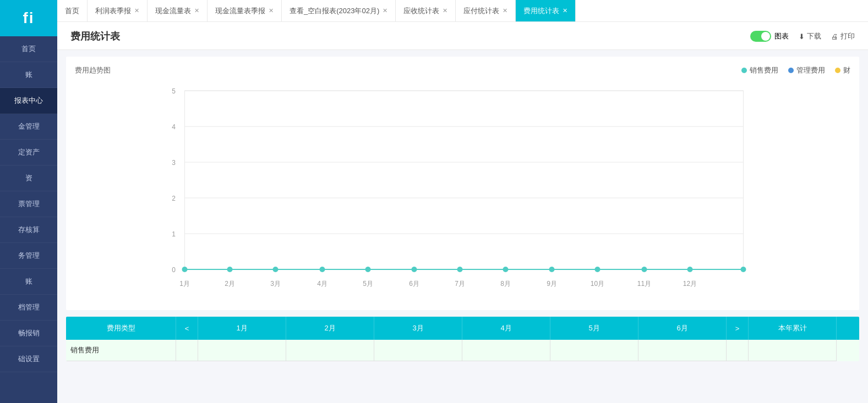  What do you see at coordinates (843, 70) in the screenshot?
I see `legend-item-finance: 财` at bounding box center [843, 70].